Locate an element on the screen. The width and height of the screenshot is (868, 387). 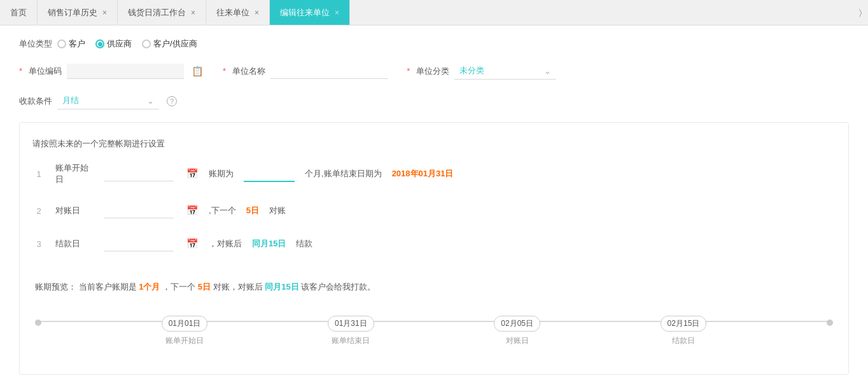
preview-mid1: ，下一个 is located at coordinates (179, 286).